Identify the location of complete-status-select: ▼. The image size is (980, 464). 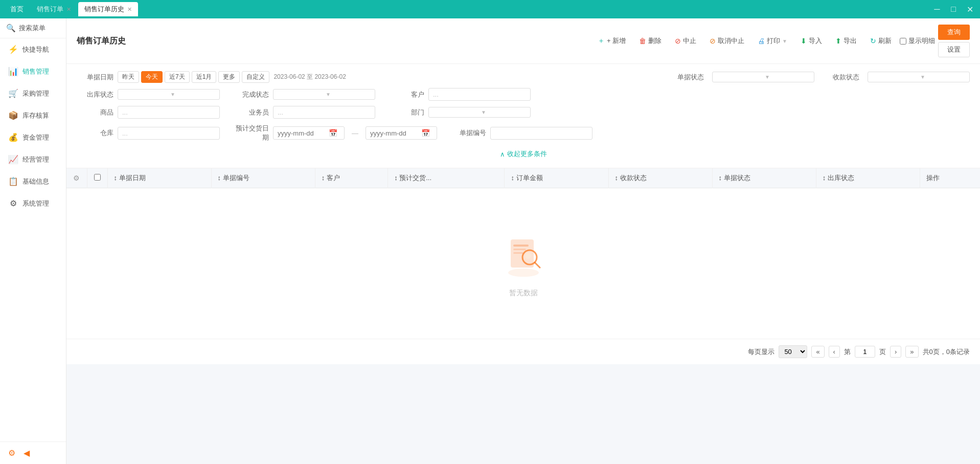
(324, 94).